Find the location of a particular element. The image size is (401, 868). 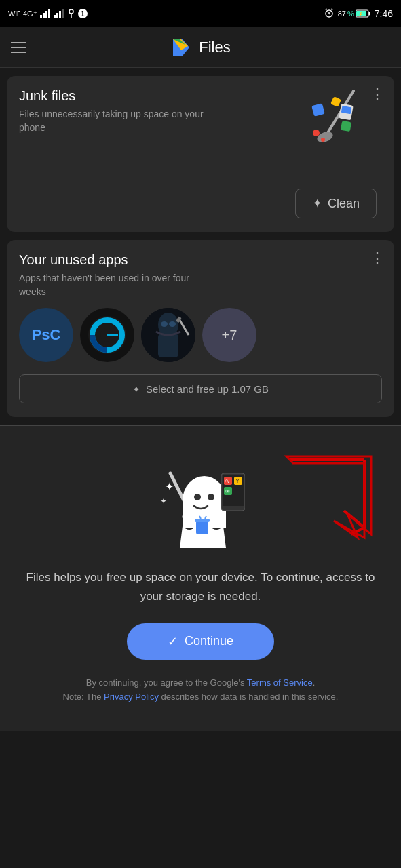

location-icon is located at coordinates (71, 14).